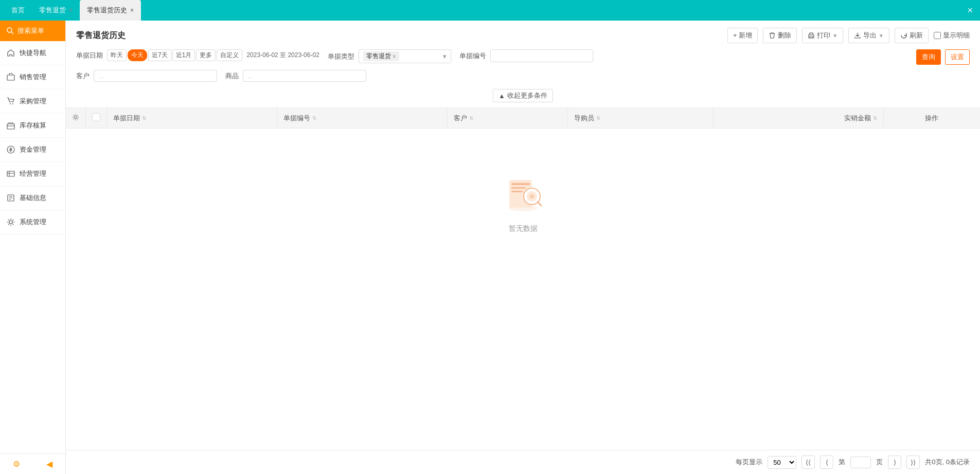  What do you see at coordinates (913, 462) in the screenshot?
I see `last-page-btn: ⟩⟩` at bounding box center [913, 462].